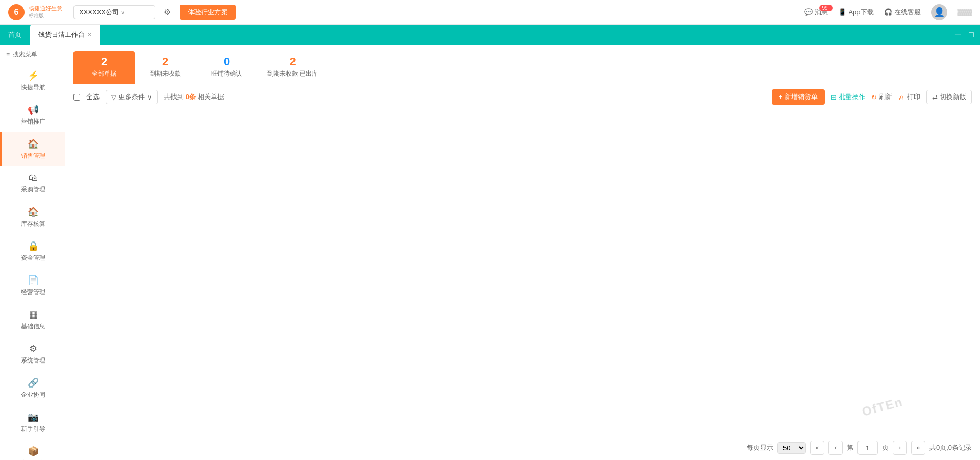  What do you see at coordinates (842, 12) in the screenshot?
I see `app-download-icon: 📱` at bounding box center [842, 12].